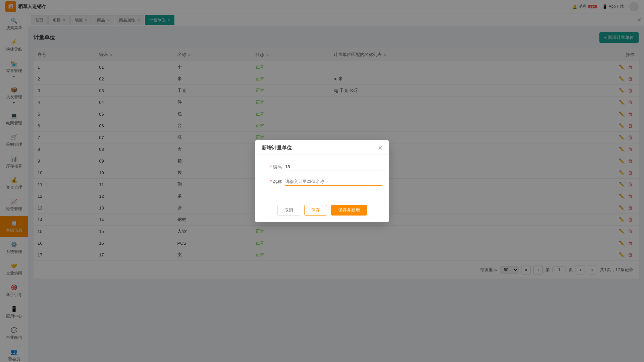  What do you see at coordinates (322, 181) in the screenshot?
I see `add-unit-modal: 新增计量单位 ✕ 编码 名称 取消 保存 保存并新增` at bounding box center [322, 181].